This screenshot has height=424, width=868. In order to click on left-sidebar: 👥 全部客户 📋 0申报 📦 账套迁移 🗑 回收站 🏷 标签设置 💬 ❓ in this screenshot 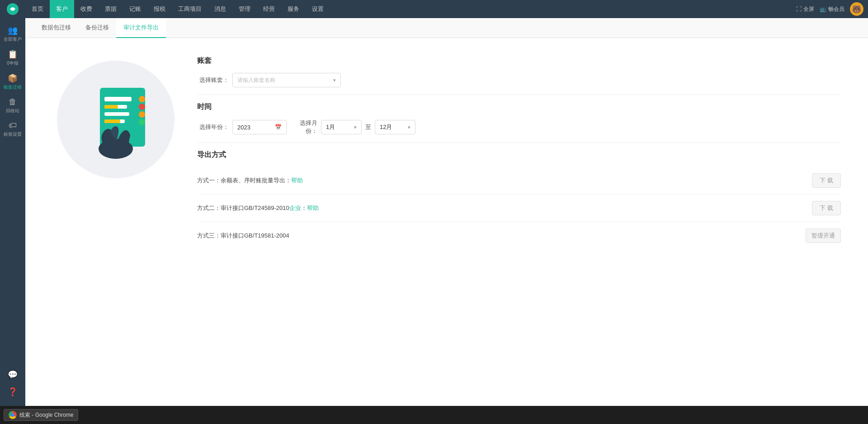, I will do `click(13, 212)`.